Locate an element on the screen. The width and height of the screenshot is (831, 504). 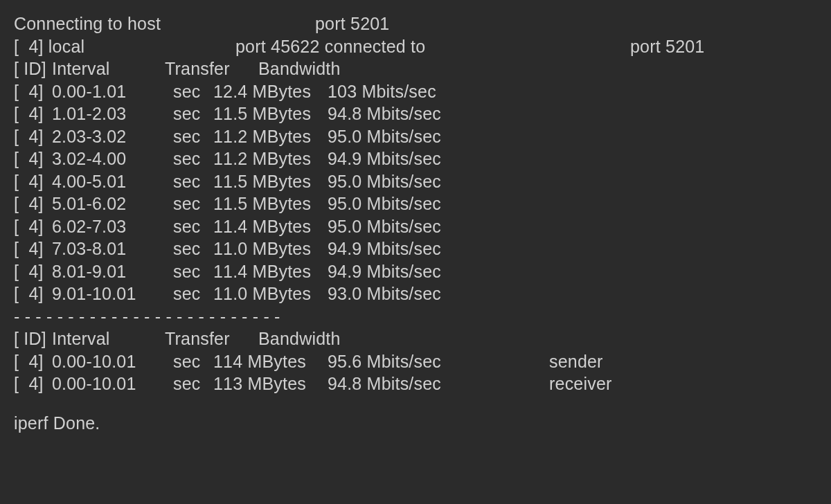
column-header: [ ID] Interval Transfer Bandwidth is located at coordinates (416, 69).